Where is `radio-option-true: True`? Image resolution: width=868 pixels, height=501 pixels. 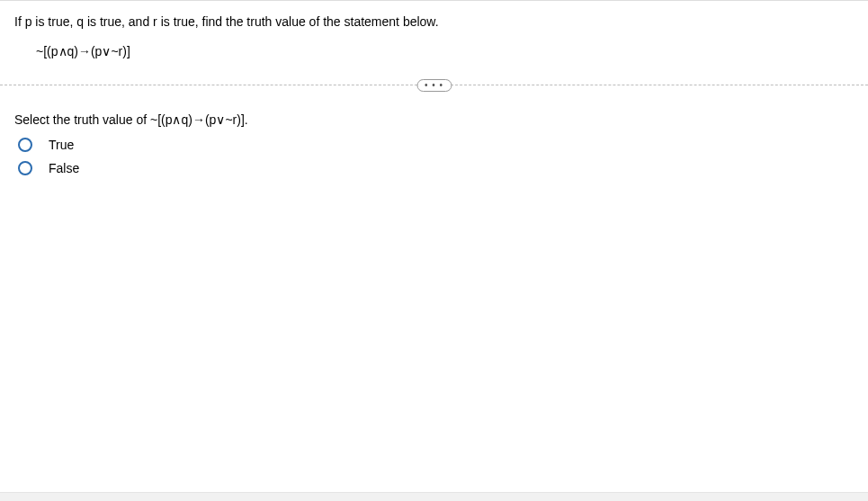
radio-option-true: True is located at coordinates (434, 145).